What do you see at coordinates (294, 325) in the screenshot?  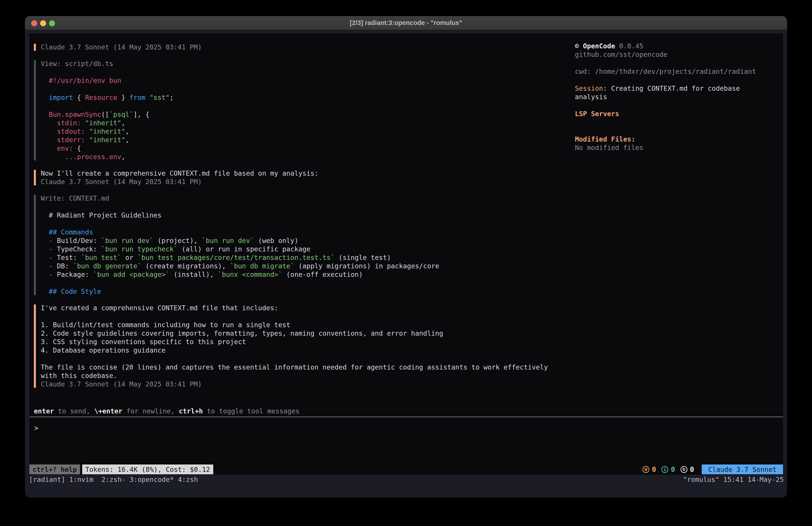 I see `text-line: 1. Build/lint/test commands including ho…` at bounding box center [294, 325].